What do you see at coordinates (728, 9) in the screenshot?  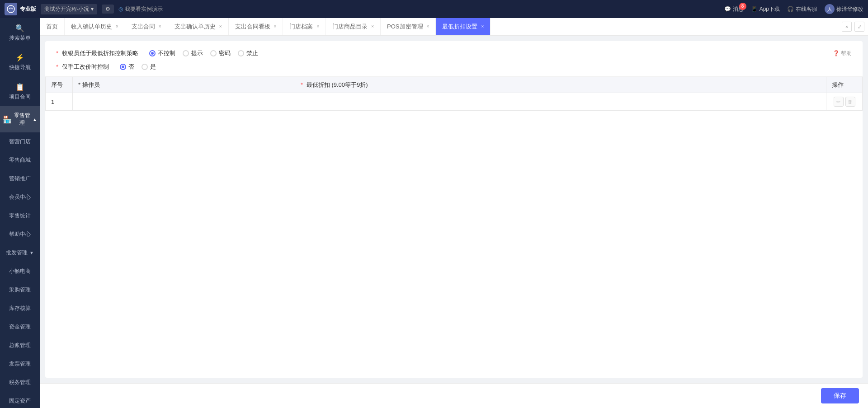 I see `message-icon: 💬` at bounding box center [728, 9].